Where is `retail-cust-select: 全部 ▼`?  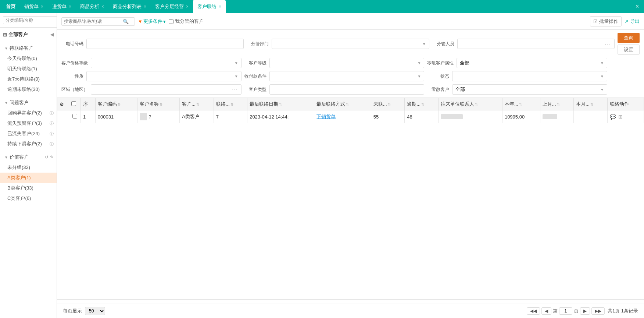
retail-cust-select: 全部 ▼ is located at coordinates (530, 89).